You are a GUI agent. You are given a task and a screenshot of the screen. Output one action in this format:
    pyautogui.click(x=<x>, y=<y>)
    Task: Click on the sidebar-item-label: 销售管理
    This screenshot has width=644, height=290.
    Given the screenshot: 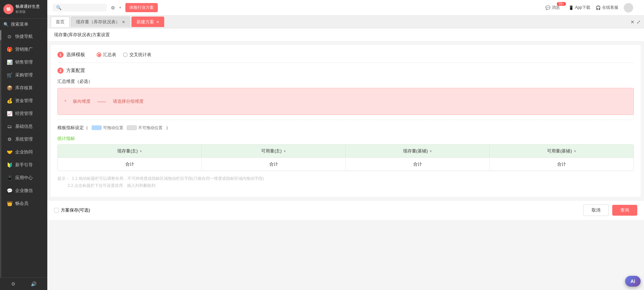 What is the action you would take?
    pyautogui.click(x=24, y=62)
    